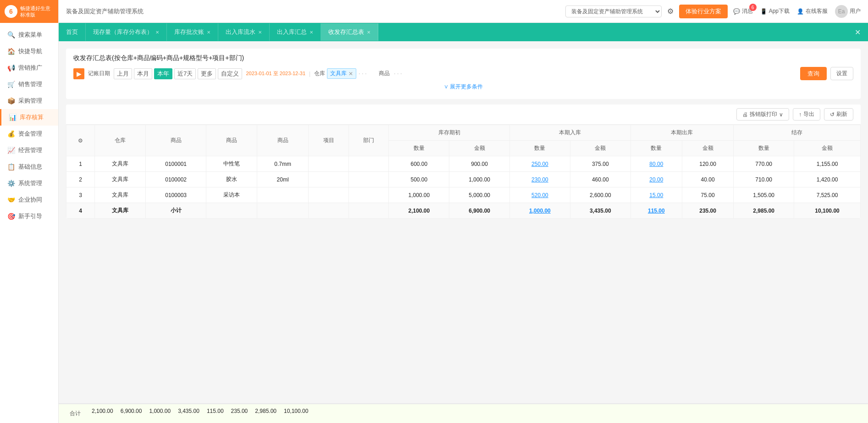 The width and height of the screenshot is (868, 423). Describe the element at coordinates (29, 84) in the screenshot. I see `sidebar-item-sales: 🛒 销售管理` at that location.